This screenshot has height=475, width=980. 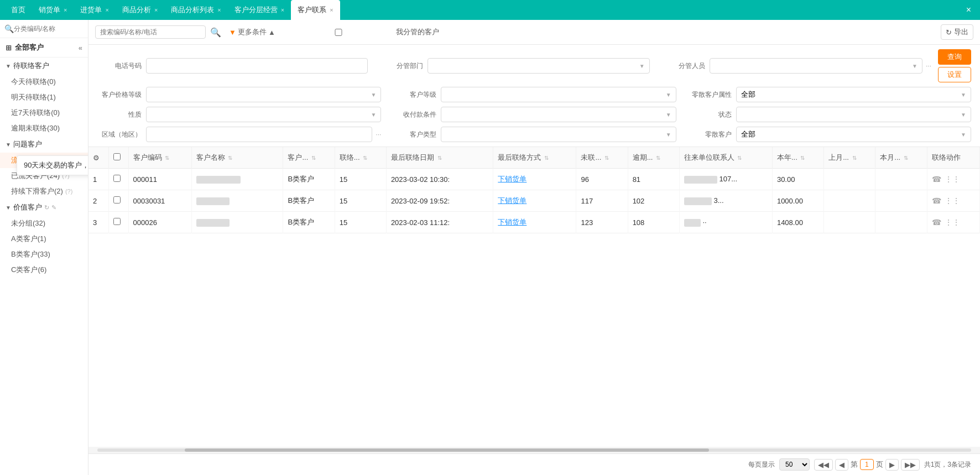 I want to click on tab-purchase-close: ×, so click(x=107, y=10).